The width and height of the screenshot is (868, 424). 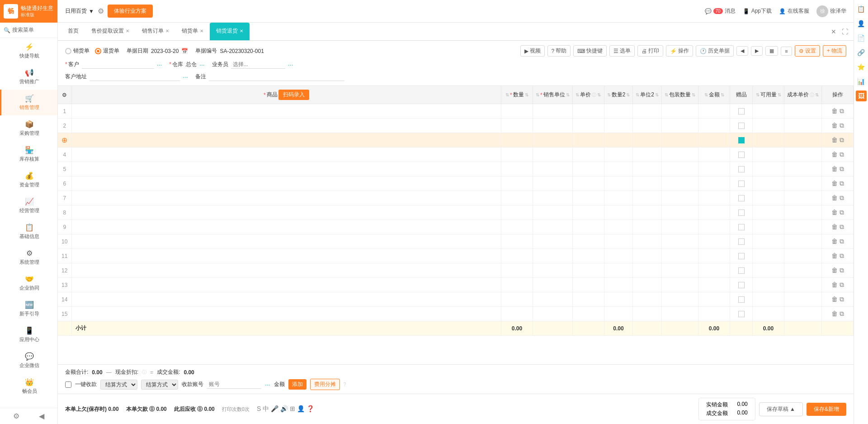 What do you see at coordinates (742, 51) in the screenshot?
I see `nav-prev-btn: ◀` at bounding box center [742, 51].